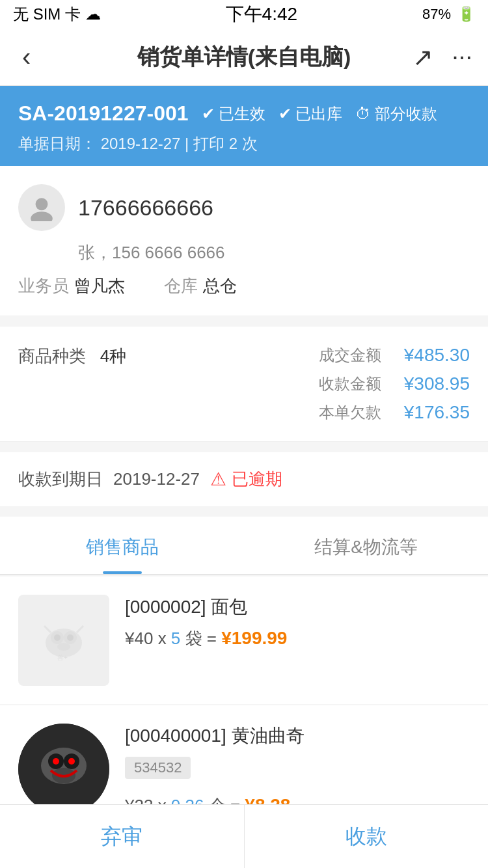 The width and height of the screenshot is (488, 868). What do you see at coordinates (194, 638) in the screenshot?
I see `product-unit-1: 袋` at bounding box center [194, 638].